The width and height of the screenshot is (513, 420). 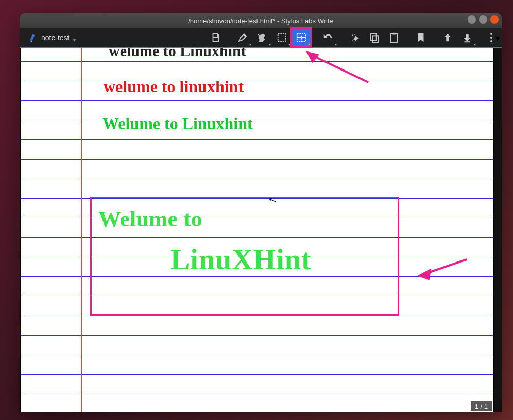 What do you see at coordinates (262, 38) in the screenshot?
I see `eraser-tool-button: ▾` at bounding box center [262, 38].